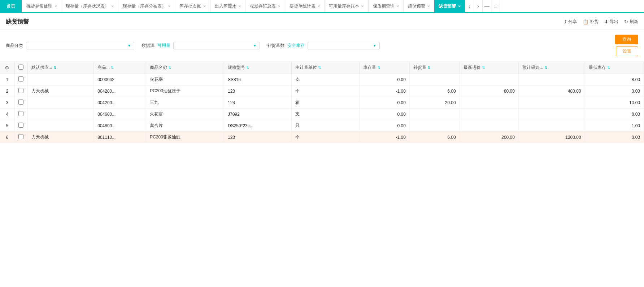 This screenshot has width=644, height=287. I want to click on tab-1: 拣货异常处理 ×, so click(42, 6).